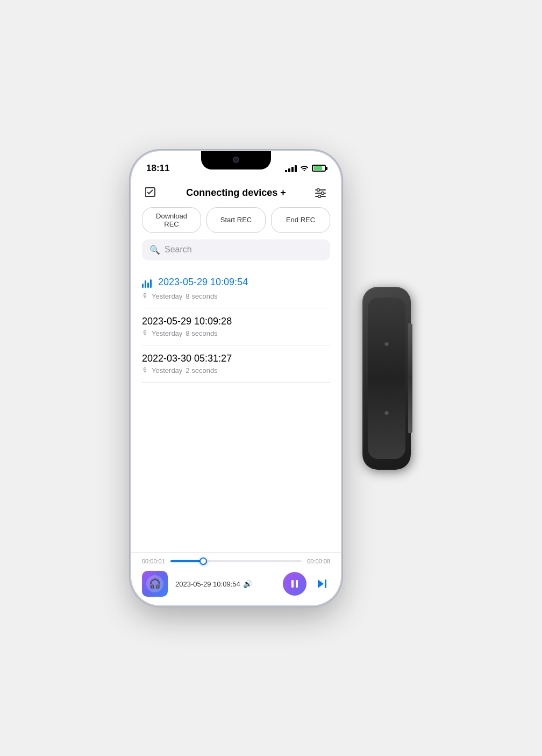 This screenshot has width=542, height=756. What do you see at coordinates (322, 584) in the screenshot?
I see `skip-forward-button` at bounding box center [322, 584].